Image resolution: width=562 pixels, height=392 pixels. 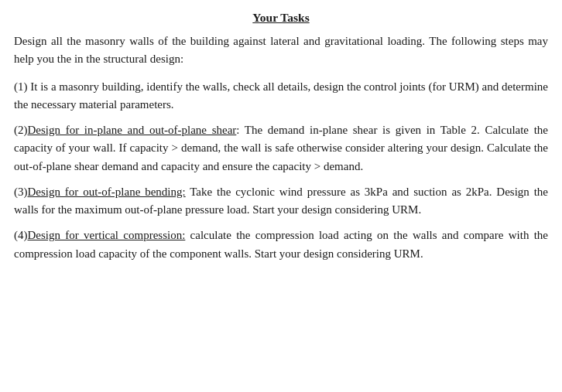 What do you see at coordinates (281, 244) in the screenshot?
I see `task-item-4: (4)Design for vertical compression: calc…` at bounding box center [281, 244].